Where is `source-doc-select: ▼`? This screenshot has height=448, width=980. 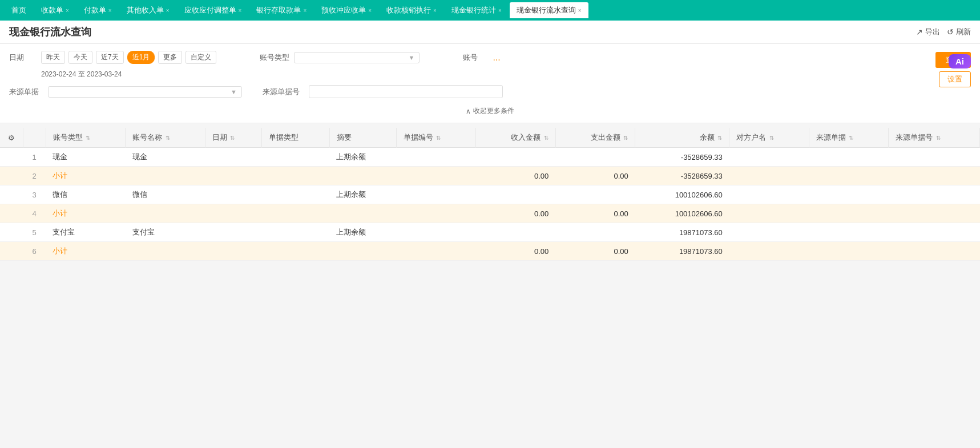 source-doc-select: ▼ is located at coordinates (145, 92).